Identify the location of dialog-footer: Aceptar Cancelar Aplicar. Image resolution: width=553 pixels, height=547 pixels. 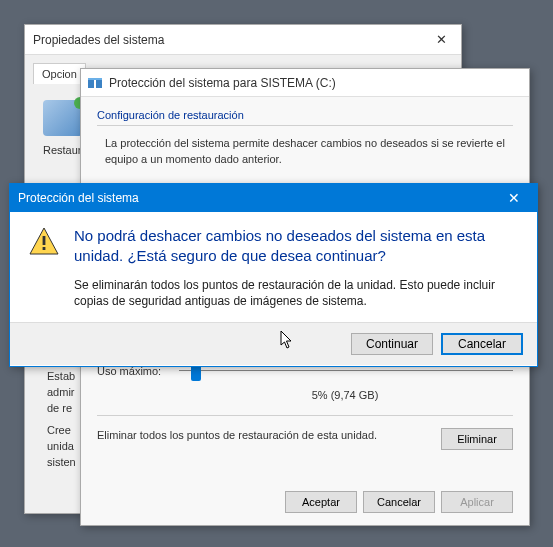
(399, 502).